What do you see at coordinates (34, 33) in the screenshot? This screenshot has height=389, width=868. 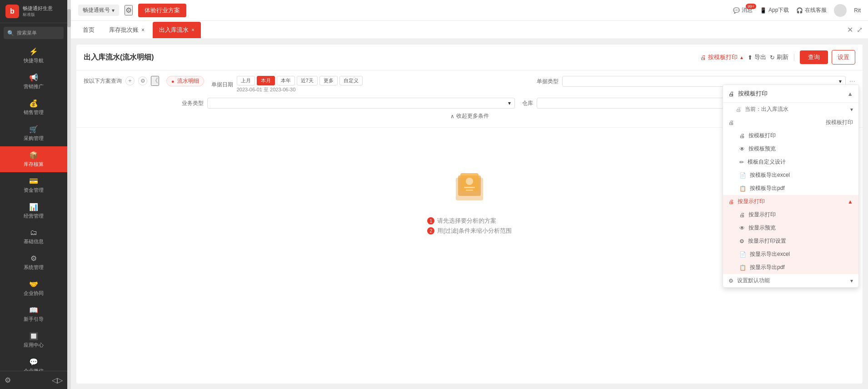 I see `search-menu-button: 🔍 查询 搜索菜单` at bounding box center [34, 33].